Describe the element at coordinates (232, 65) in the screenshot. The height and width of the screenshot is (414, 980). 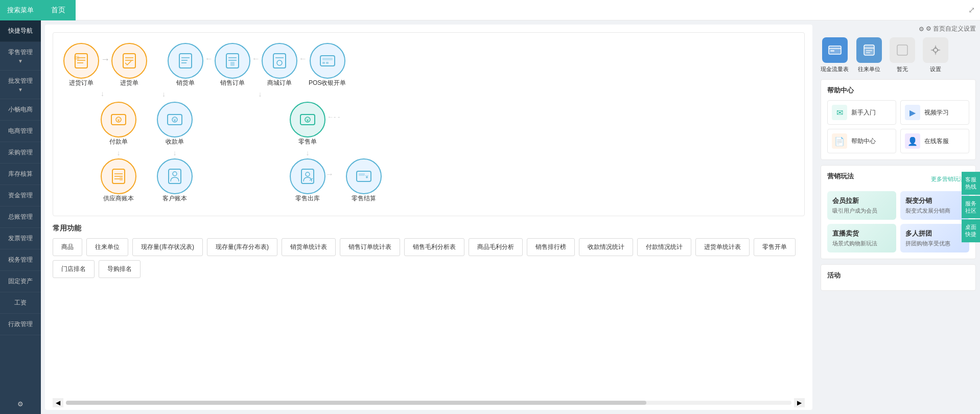
I see `node-xiaoshou-dingdan: 销售订单` at that location.